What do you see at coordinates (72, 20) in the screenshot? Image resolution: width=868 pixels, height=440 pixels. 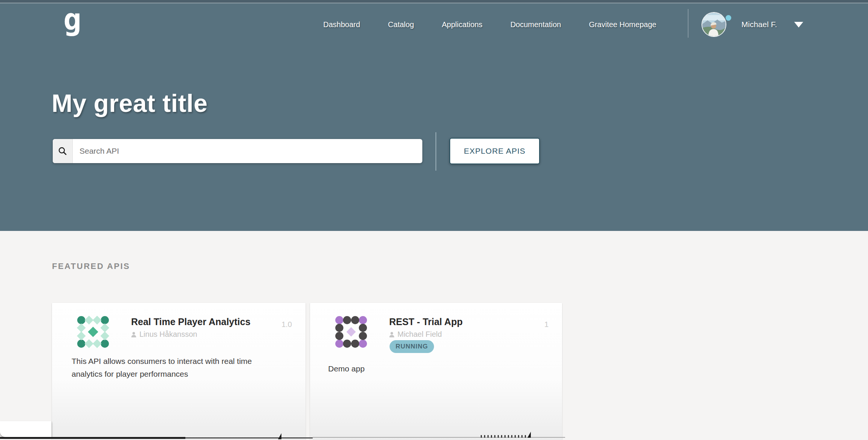 I see `gravitee-logo: g` at bounding box center [72, 20].